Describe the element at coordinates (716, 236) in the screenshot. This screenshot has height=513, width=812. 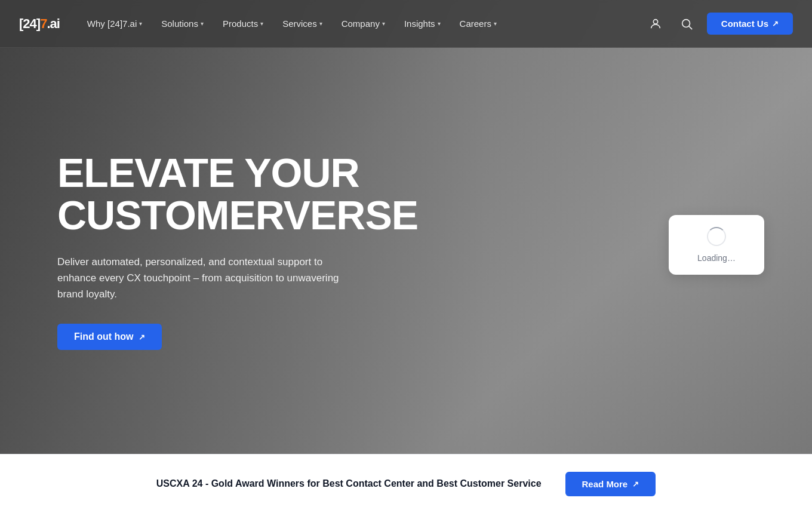
I see `loading-spinner` at that location.